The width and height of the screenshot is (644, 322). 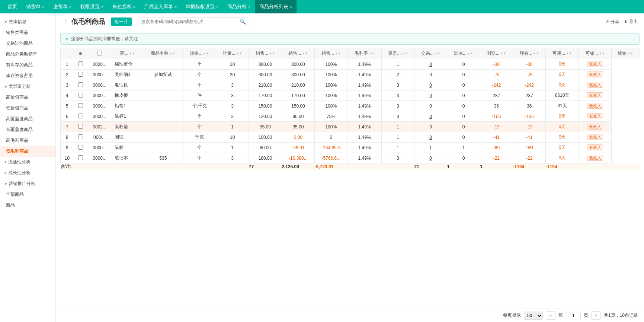 What do you see at coordinates (232, 158) in the screenshot?
I see `row-sales-count: 3` at bounding box center [232, 158].